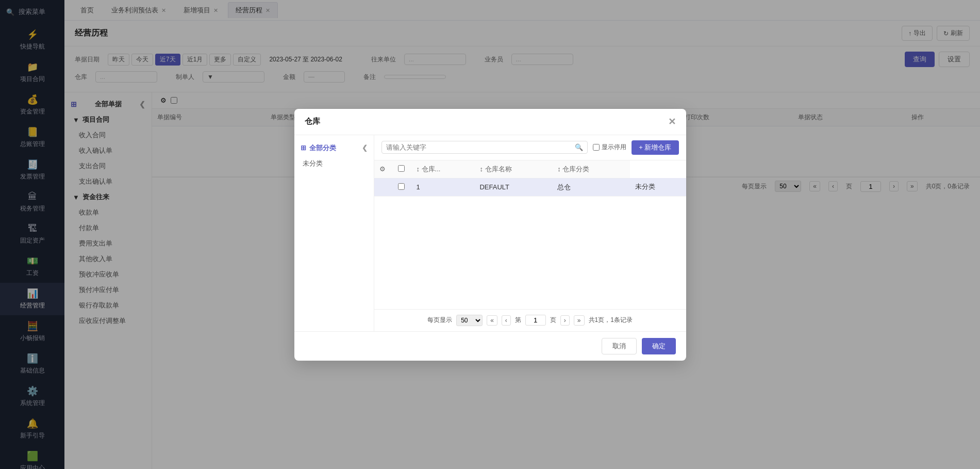 The width and height of the screenshot is (980, 469). I want to click on modal-page-input, so click(536, 320).